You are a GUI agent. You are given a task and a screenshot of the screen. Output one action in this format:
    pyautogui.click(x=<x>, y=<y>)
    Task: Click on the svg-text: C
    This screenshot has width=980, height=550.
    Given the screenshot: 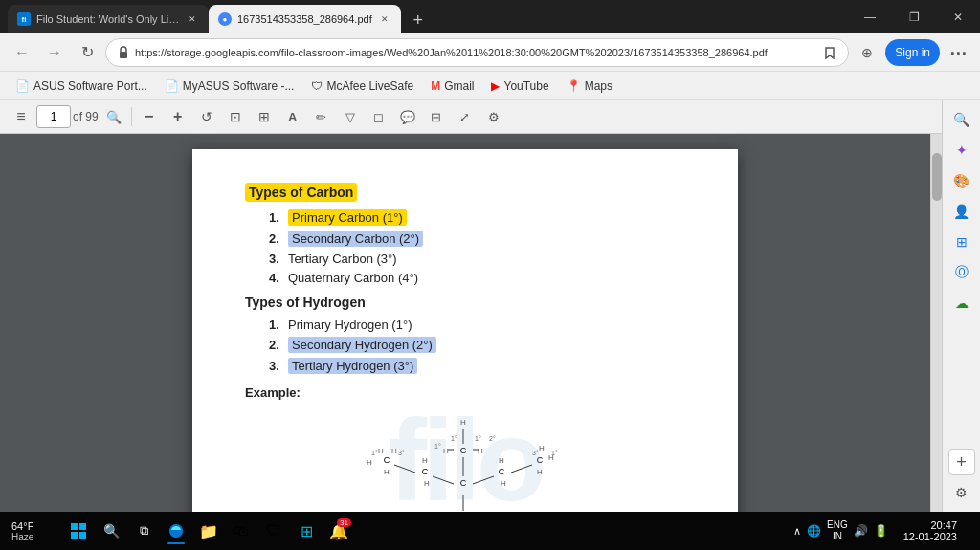 What is the action you would take?
    pyautogui.click(x=387, y=460)
    